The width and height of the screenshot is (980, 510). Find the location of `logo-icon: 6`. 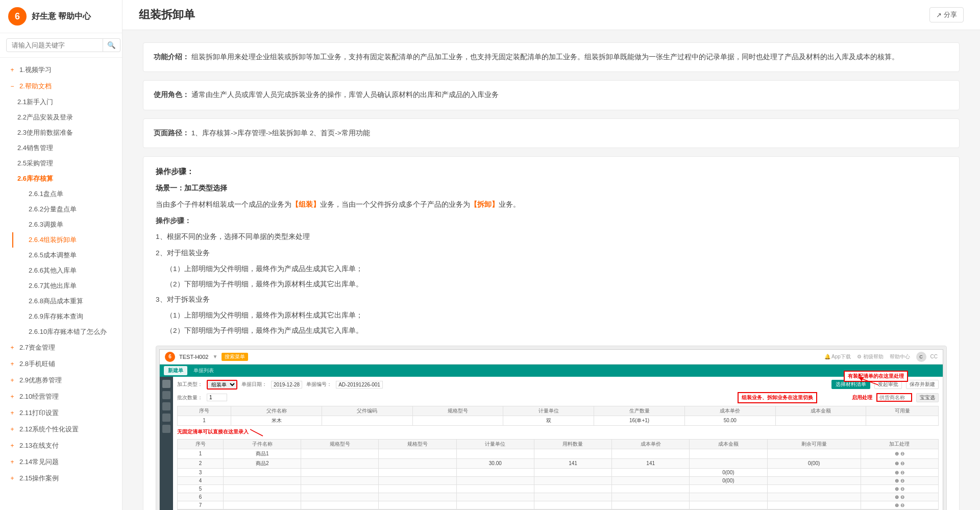

logo-icon: 6 is located at coordinates (17, 16).